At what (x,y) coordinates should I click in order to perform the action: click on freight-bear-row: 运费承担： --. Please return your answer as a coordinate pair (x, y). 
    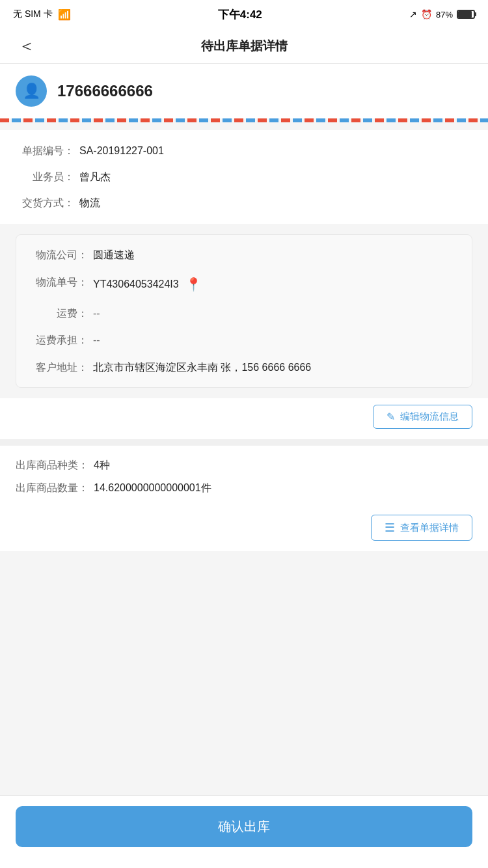
    Looking at the image, I should click on (244, 340).